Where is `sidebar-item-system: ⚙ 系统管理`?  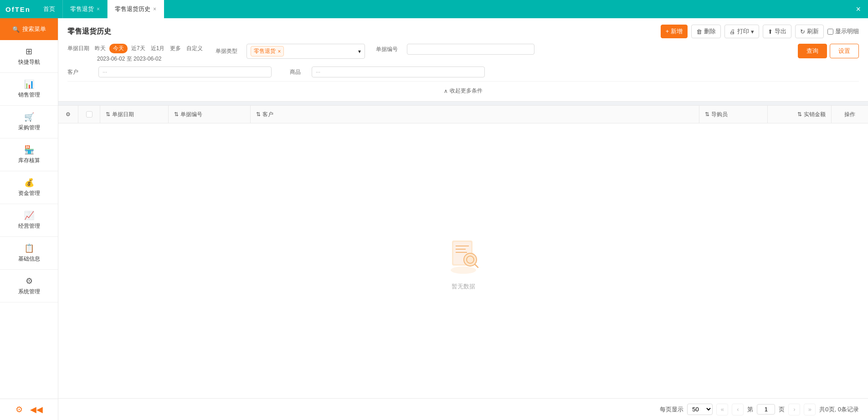
sidebar-item-system: ⚙ 系统管理 is located at coordinates (29, 286).